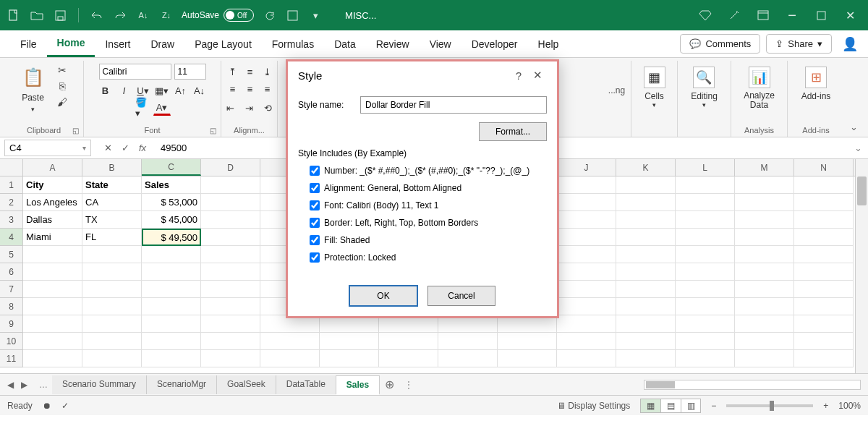 Image resolution: width=868 pixels, height=434 pixels. I want to click on tab-insert: Insert, so click(117, 43).